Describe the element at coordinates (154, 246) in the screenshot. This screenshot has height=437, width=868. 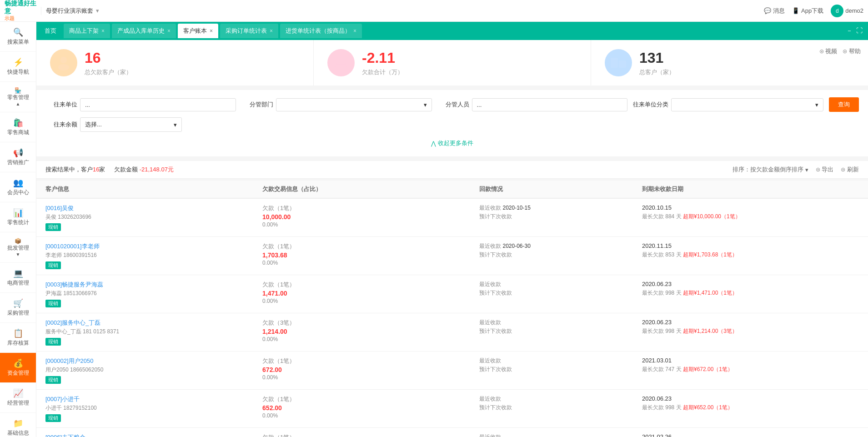
I see `customer-name: [0001020001]李老师` at that location.